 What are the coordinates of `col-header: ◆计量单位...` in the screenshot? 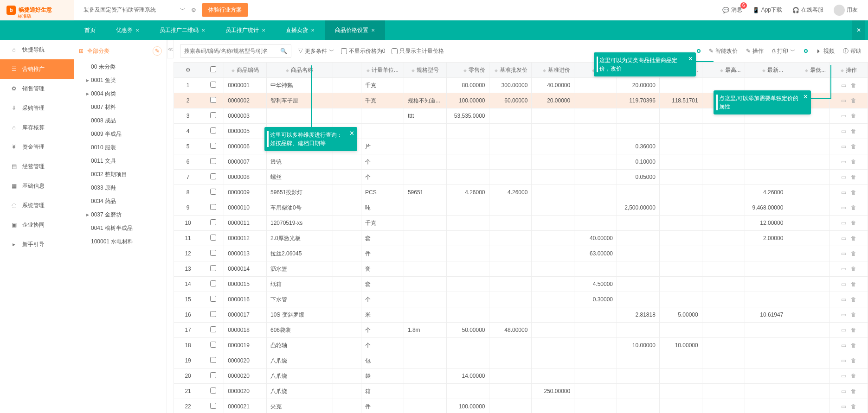 It's located at (383, 70).